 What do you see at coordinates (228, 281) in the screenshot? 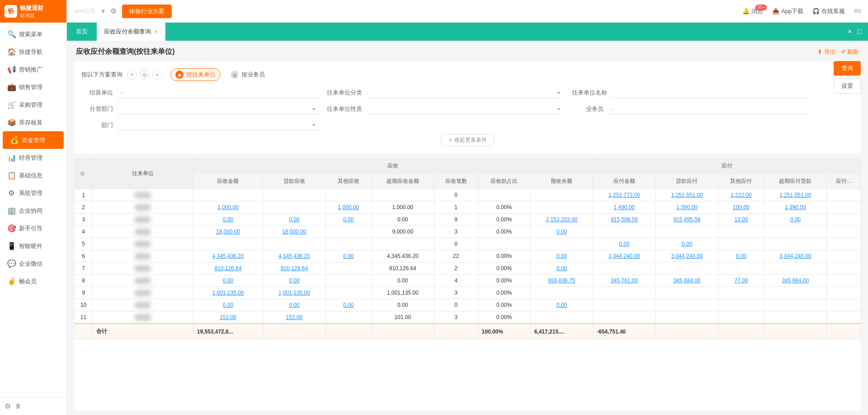
I see `rec-amount-7: 0.00` at bounding box center [228, 281].